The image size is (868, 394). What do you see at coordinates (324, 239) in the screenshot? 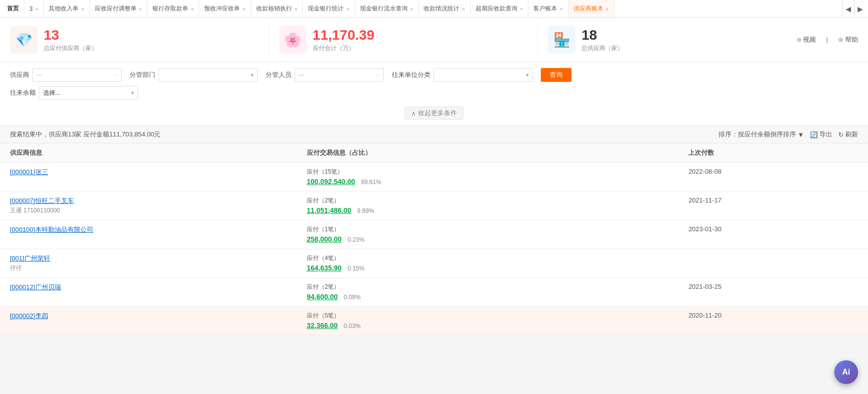
I see `trans-amount-2: 258,000.00` at bounding box center [324, 239].